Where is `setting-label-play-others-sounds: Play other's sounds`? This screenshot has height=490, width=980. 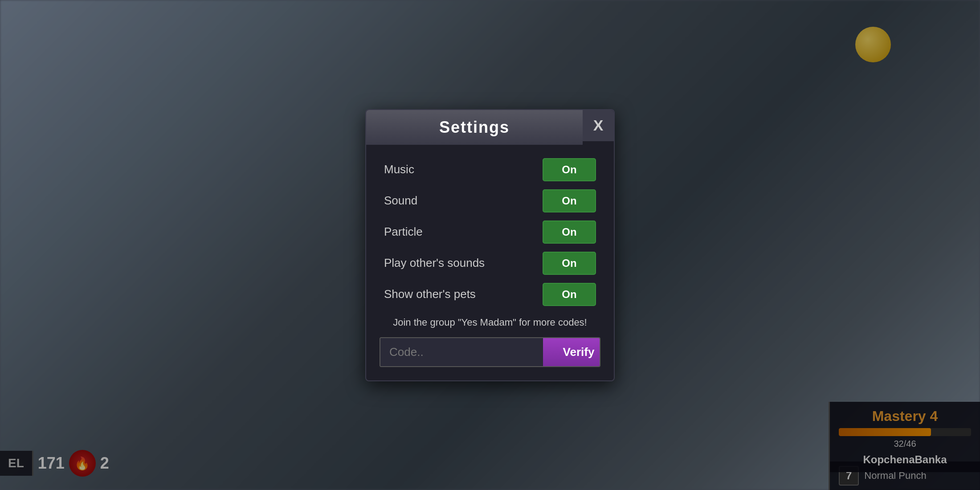 setting-label-play-others-sounds: Play other's sounds is located at coordinates (434, 263).